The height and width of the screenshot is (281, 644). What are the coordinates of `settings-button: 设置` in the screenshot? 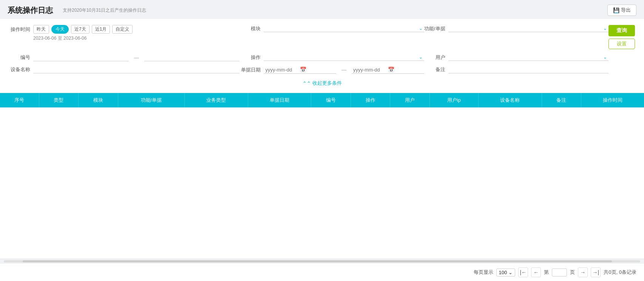 It's located at (622, 44).